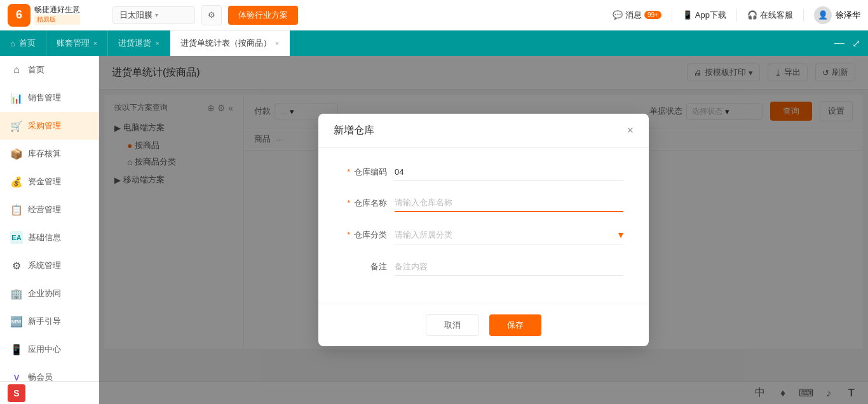  Describe the element at coordinates (50, 349) in the screenshot. I see `sidebar-item-apps: 📱 应用中心` at that location.